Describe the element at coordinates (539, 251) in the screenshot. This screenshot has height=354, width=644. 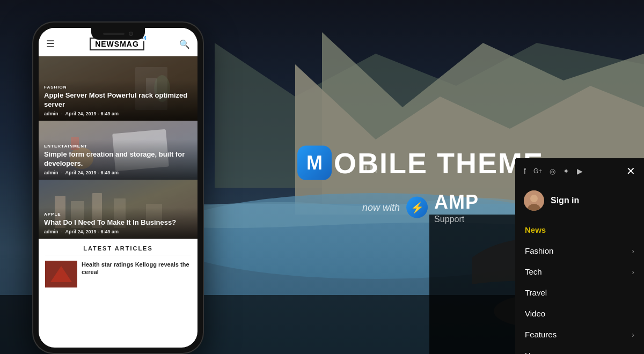
I see `menu-label-fashion: Fashion` at that location.